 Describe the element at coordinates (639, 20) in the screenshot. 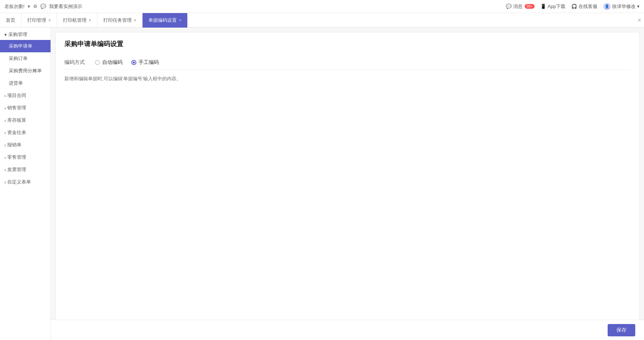

I see `close-all-btn: ×` at that location.